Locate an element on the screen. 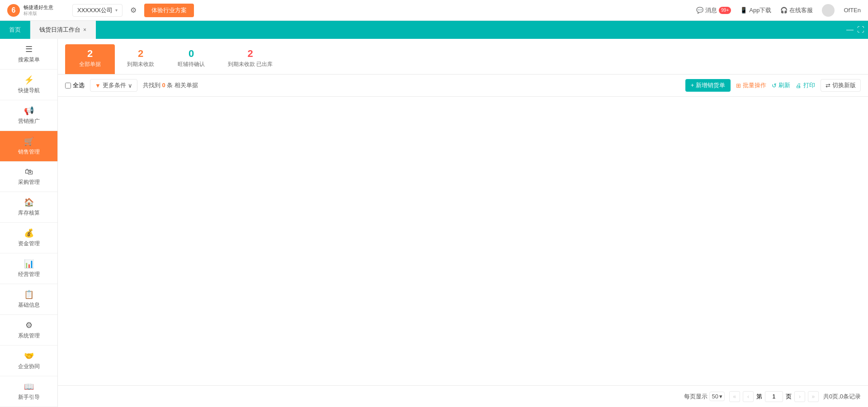 The width and height of the screenshot is (868, 407). pagination-bar: 每页显示 50 ▾ « ‹ 第 页 › » 共0页,0条记录 is located at coordinates (463, 396).